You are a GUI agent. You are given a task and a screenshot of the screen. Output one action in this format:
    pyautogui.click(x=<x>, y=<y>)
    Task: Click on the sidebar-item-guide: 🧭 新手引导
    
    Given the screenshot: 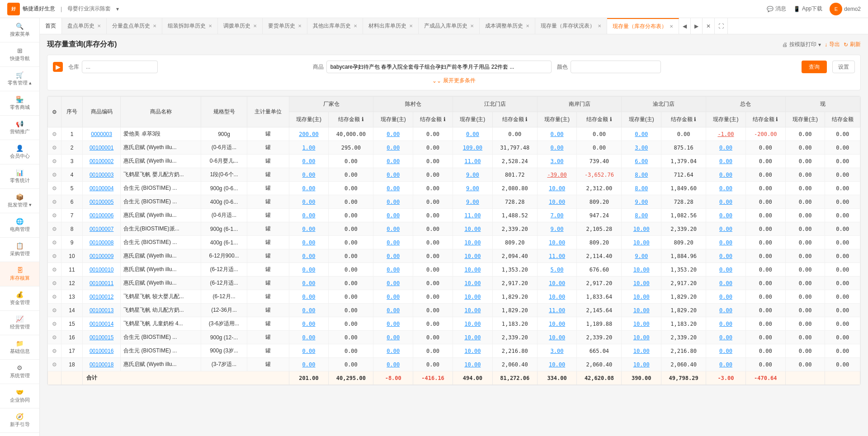 What is the action you would take?
    pyautogui.click(x=20, y=421)
    